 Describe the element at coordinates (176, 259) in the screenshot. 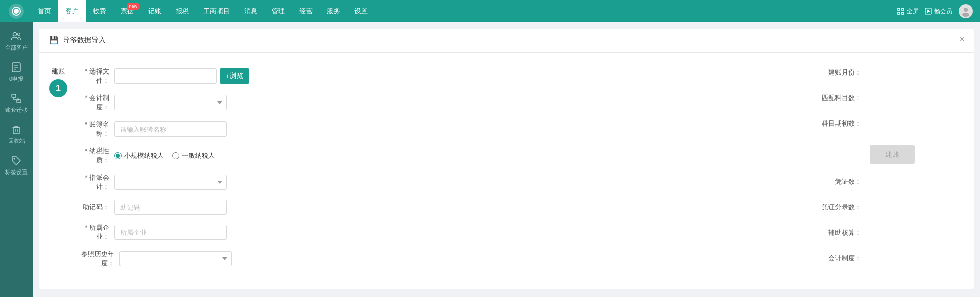

I see `history-year-select` at that location.